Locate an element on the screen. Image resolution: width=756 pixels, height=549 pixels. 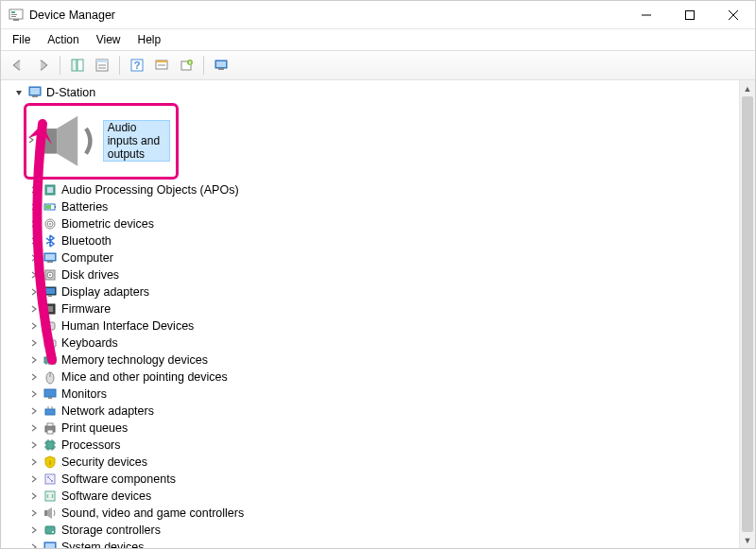
system-icon is located at coordinates (50, 544).